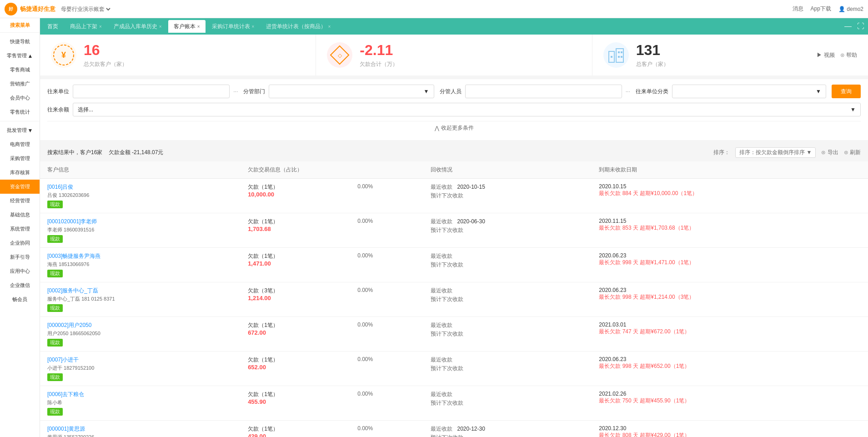  Describe the element at coordinates (749, 91) in the screenshot. I see `filter-select-unit-category: ▼` at that location.